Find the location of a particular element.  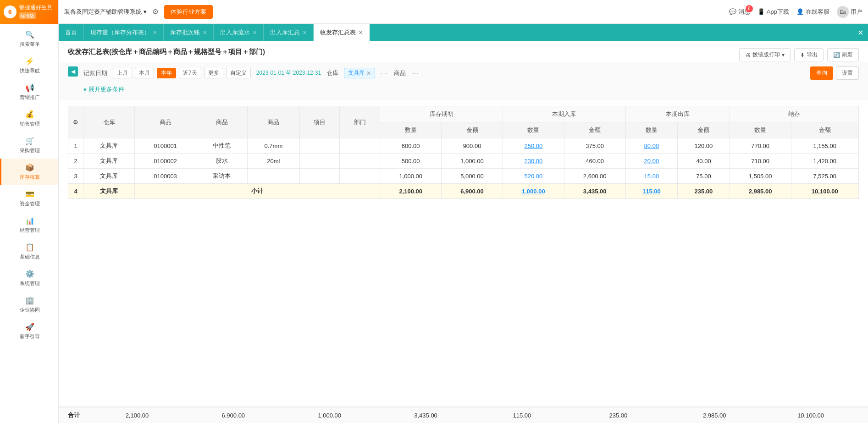

tab-label-in-out-flow: 出入库流水 is located at coordinates (235, 33).